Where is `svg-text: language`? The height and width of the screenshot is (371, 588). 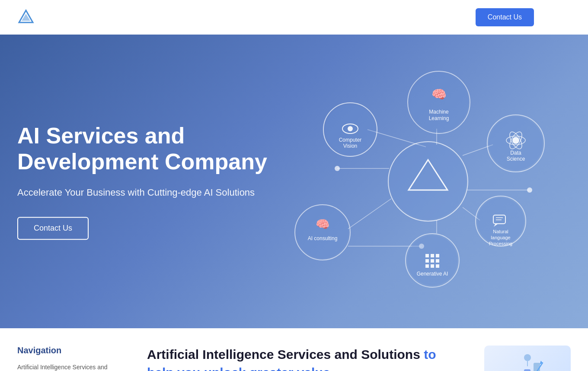
svg-text: language is located at coordinates (501, 238).